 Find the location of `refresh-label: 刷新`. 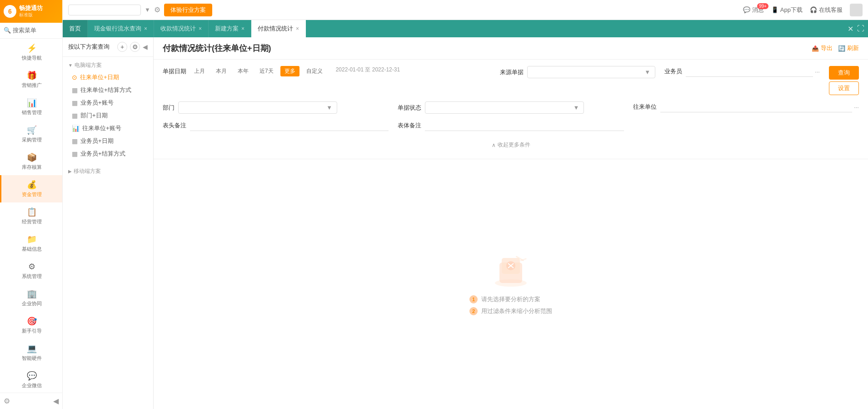

refresh-label: 刷新 is located at coordinates (853, 48).